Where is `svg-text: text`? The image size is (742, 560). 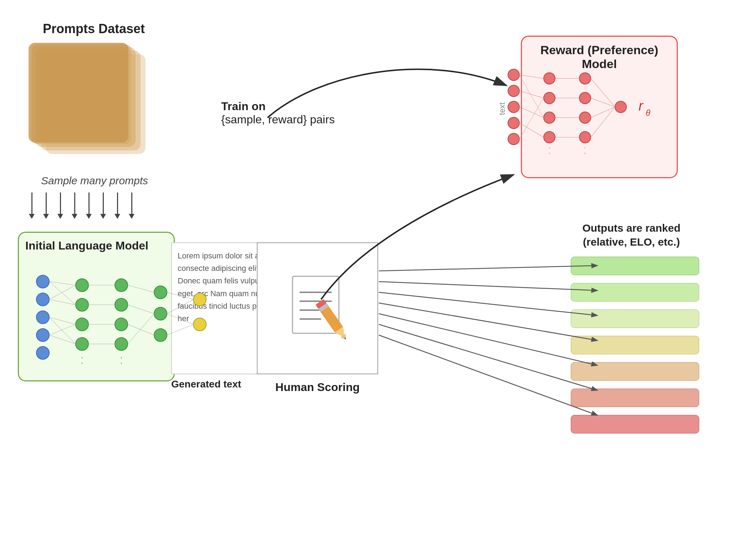
svg-text: text is located at coordinates (502, 108).